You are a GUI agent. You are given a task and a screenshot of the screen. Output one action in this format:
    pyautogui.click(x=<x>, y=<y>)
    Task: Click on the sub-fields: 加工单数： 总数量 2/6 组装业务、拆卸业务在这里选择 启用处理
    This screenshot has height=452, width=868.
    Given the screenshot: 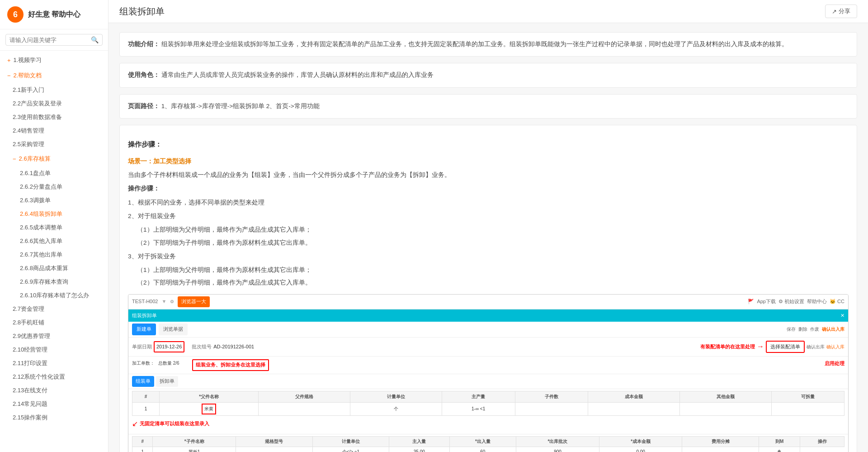 What is the action you would take?
    pyautogui.click(x=488, y=366)
    